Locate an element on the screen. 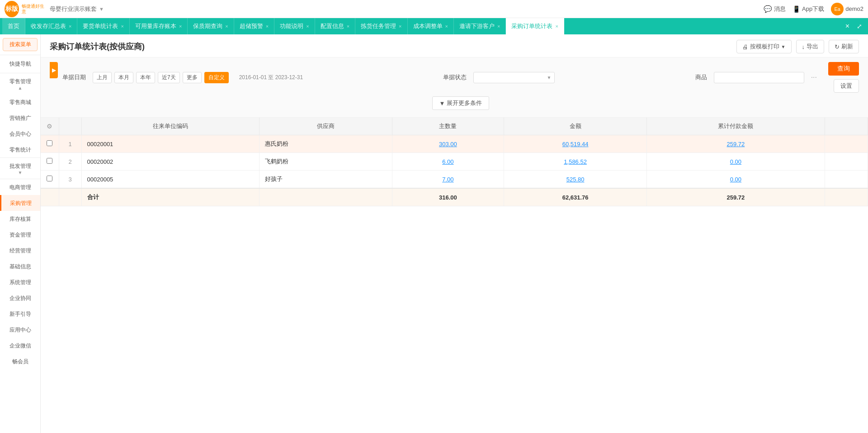  status-select is located at coordinates (514, 78).